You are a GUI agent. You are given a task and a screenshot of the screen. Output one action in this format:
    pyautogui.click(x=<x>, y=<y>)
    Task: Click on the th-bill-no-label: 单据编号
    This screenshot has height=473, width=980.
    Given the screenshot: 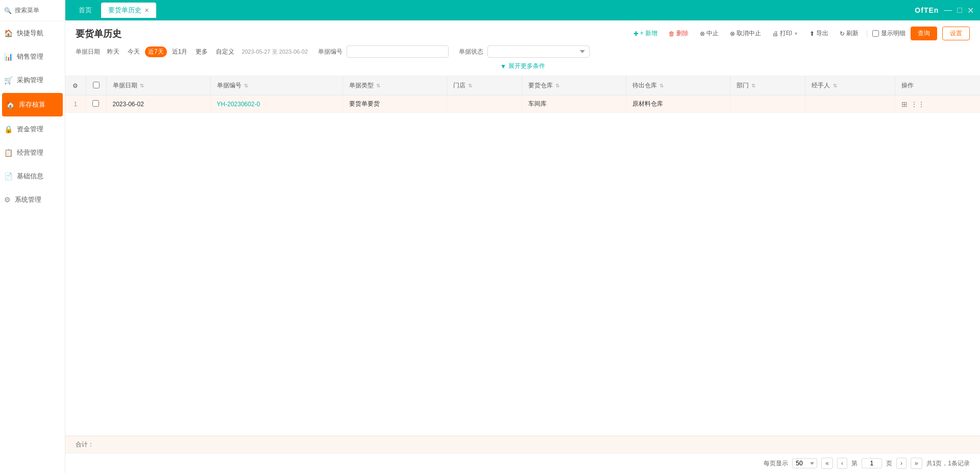 What is the action you would take?
    pyautogui.click(x=229, y=85)
    